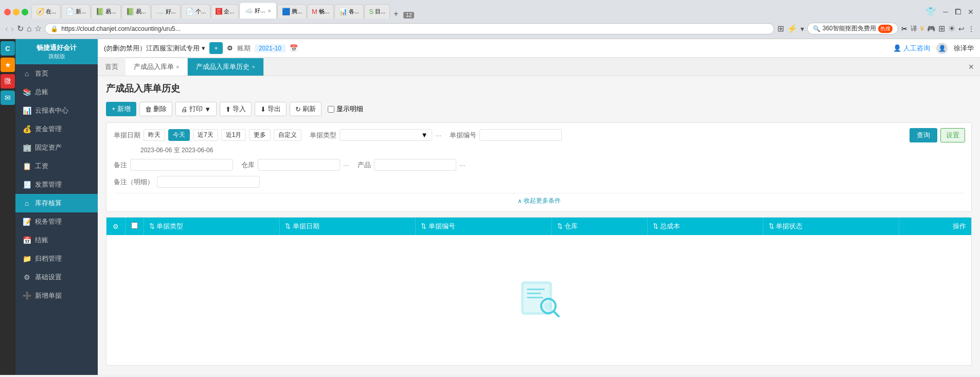 The width and height of the screenshot is (980, 377). What do you see at coordinates (946, 12) in the screenshot?
I see `minimize-btn: ─` at bounding box center [946, 12].